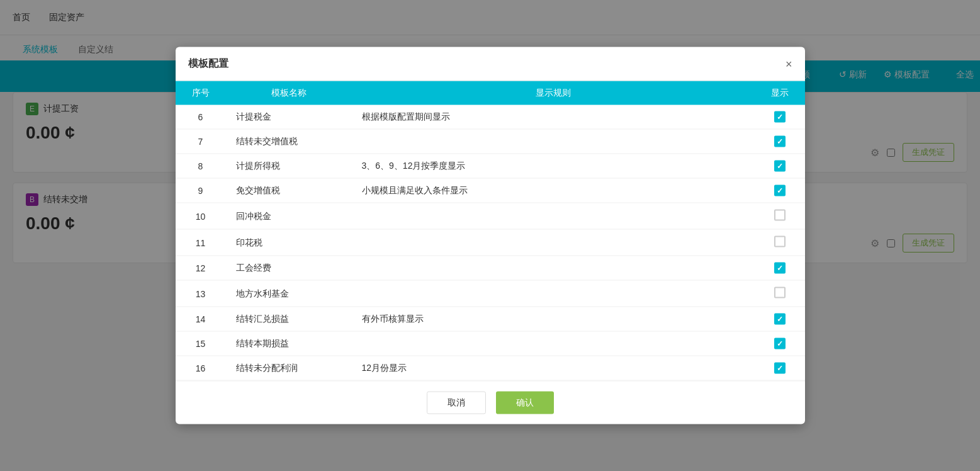  I want to click on cell-name: 结转本期损益, so click(289, 344).